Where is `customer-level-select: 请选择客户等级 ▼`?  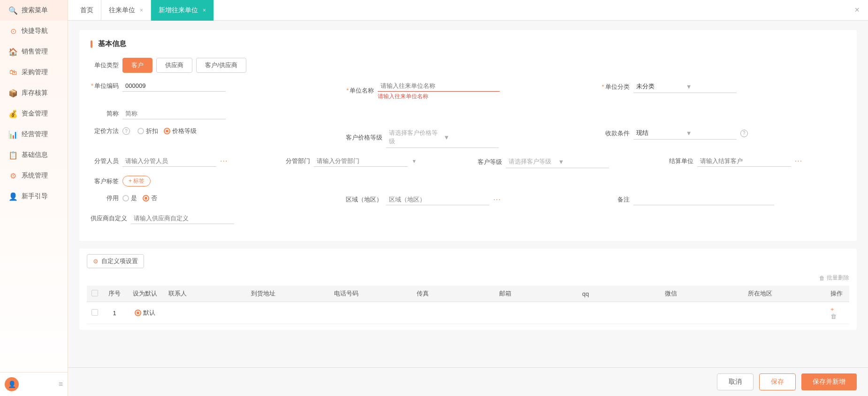
customer-level-select: 请选择客户等级 ▼ is located at coordinates (557, 162).